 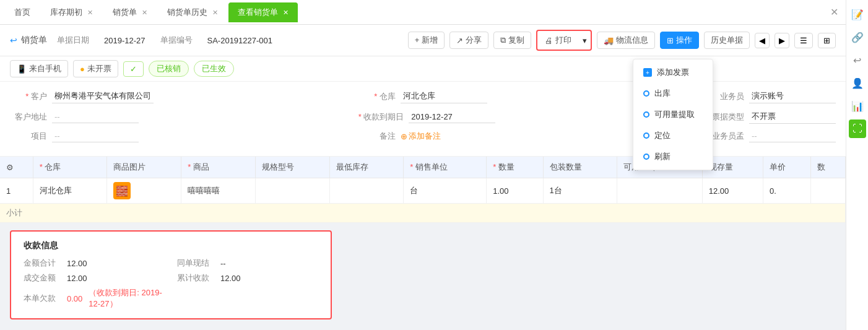 What do you see at coordinates (145, 12) in the screenshot?
I see `tab-sales-close: ✕` at bounding box center [145, 12].